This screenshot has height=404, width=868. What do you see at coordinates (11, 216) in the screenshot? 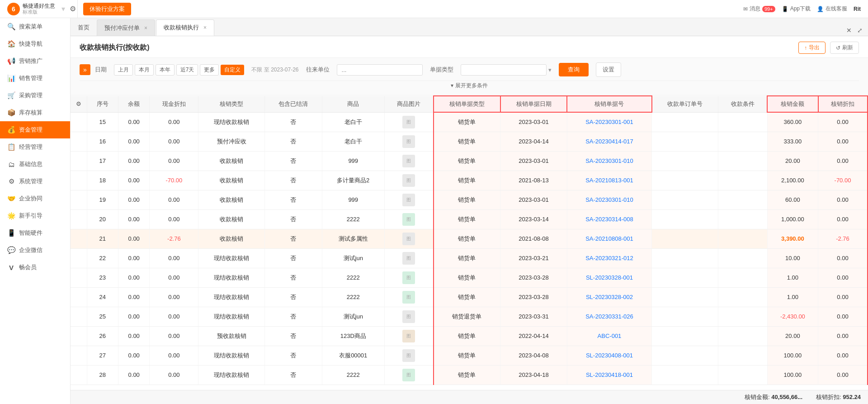
I see `guide-icon: 🌟` at bounding box center [11, 216].